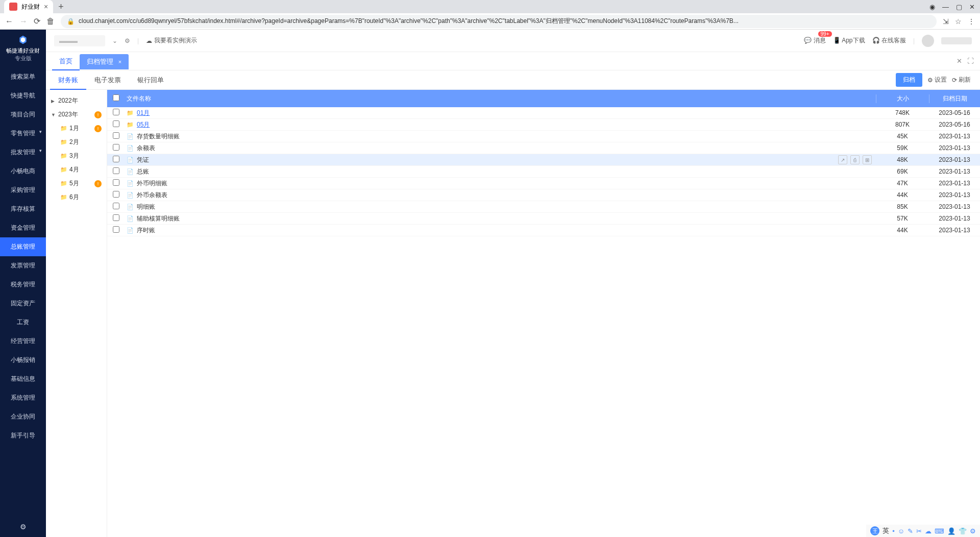  What do you see at coordinates (909, 80) in the screenshot?
I see `archive-button: 归档` at bounding box center [909, 80].